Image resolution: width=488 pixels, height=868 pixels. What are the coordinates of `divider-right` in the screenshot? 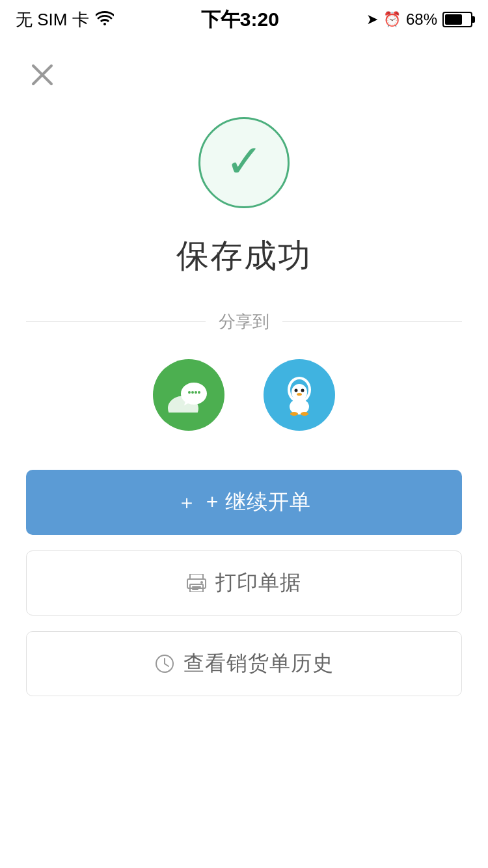 It's located at (372, 321).